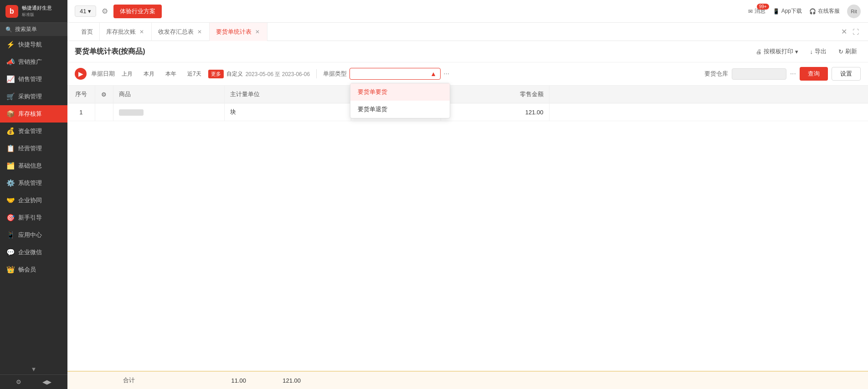 The width and height of the screenshot is (868, 389). What do you see at coordinates (110, 54) in the screenshot?
I see `page-title: 要货单统计表(按商品)` at bounding box center [110, 54].